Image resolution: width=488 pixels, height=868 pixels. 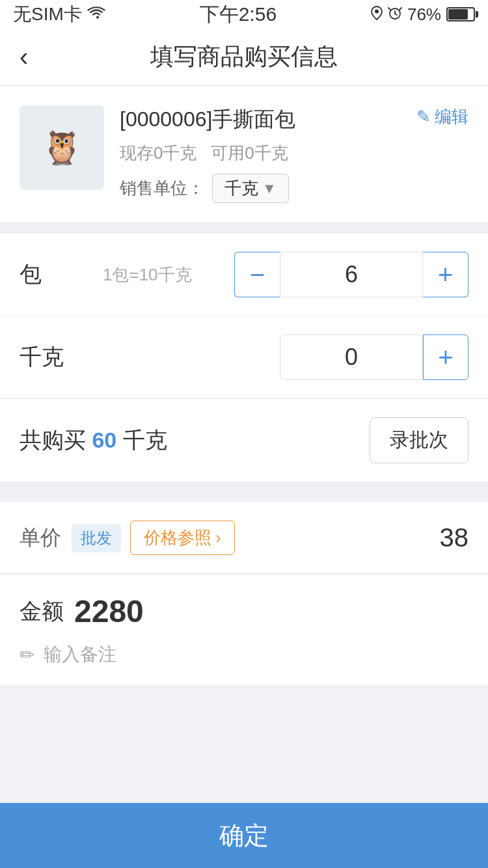 I want to click on nav-bar: ‹ 填写商品购买信息, so click(x=244, y=57).